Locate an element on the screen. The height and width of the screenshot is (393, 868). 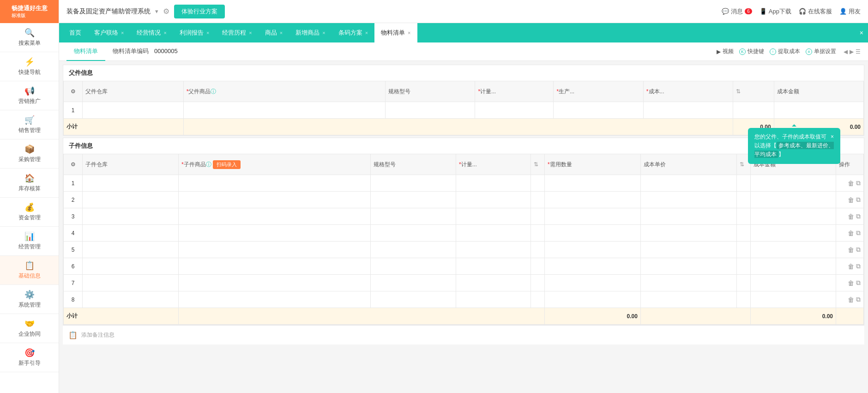
tab-home: 首页 is located at coordinates (75, 33).